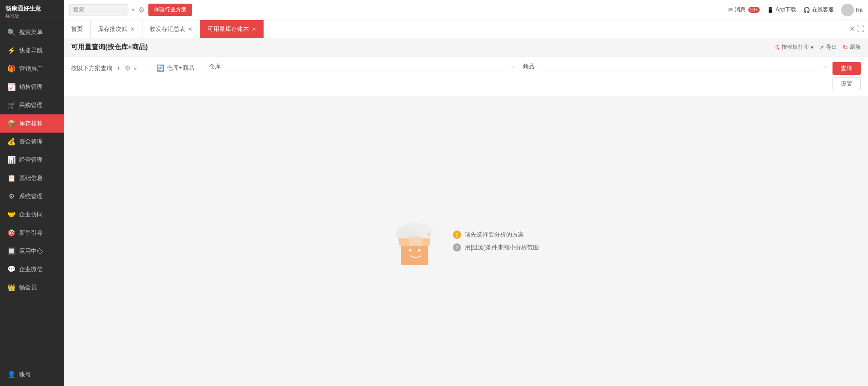 Image resolution: width=868 pixels, height=386 pixels. What do you see at coordinates (32, 251) in the screenshot?
I see `sidebar-item-appcenter: 🔲 应用中心` at bounding box center [32, 251].